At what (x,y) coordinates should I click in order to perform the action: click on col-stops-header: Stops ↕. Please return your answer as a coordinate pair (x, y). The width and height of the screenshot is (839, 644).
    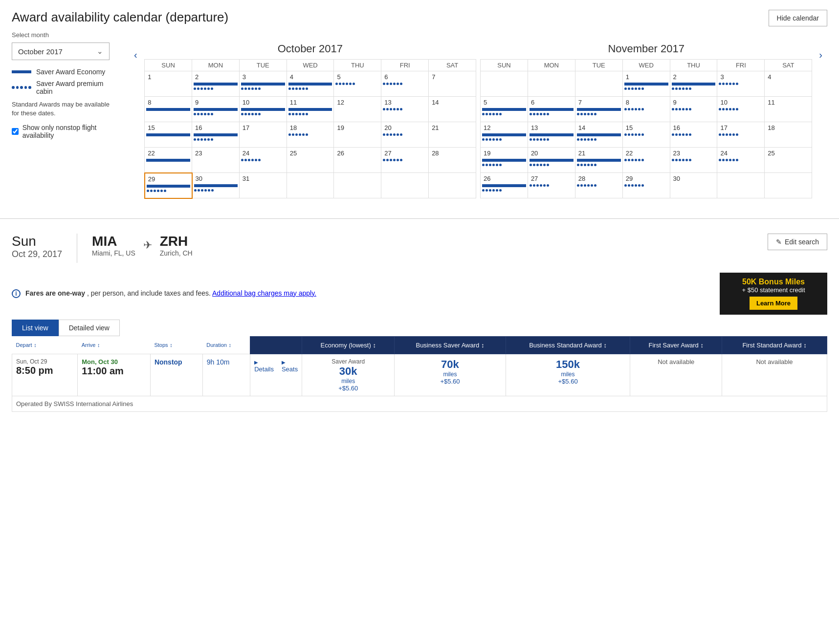
    Looking at the image, I should click on (176, 345).